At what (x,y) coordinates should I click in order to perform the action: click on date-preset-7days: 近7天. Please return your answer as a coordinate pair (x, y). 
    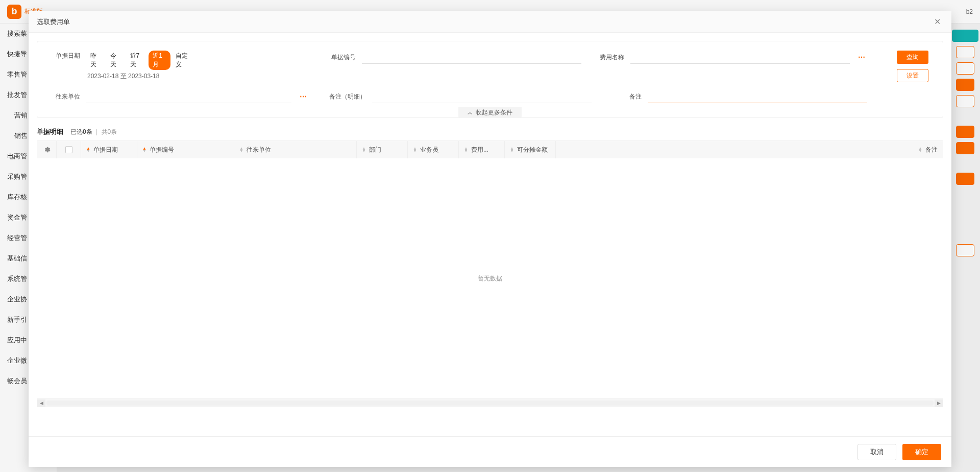
    Looking at the image, I should click on (137, 60).